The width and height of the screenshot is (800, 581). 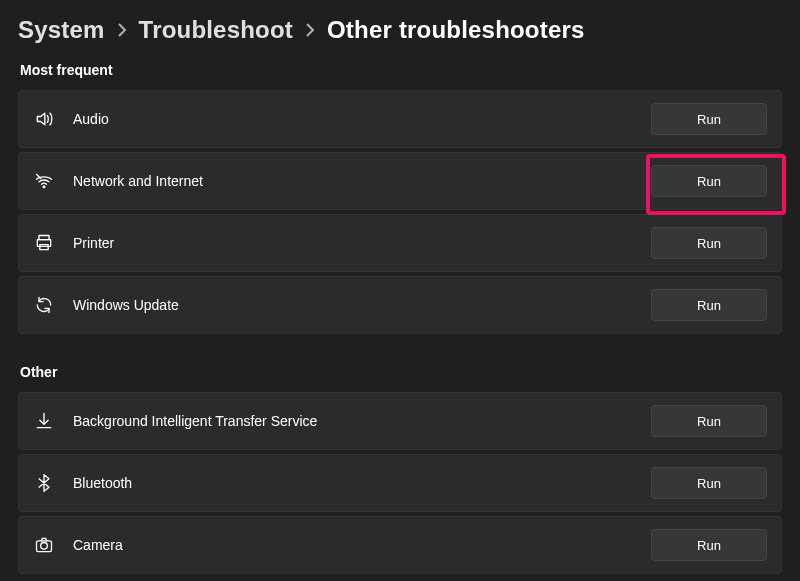 I want to click on section-header: Other, so click(x=401, y=372).